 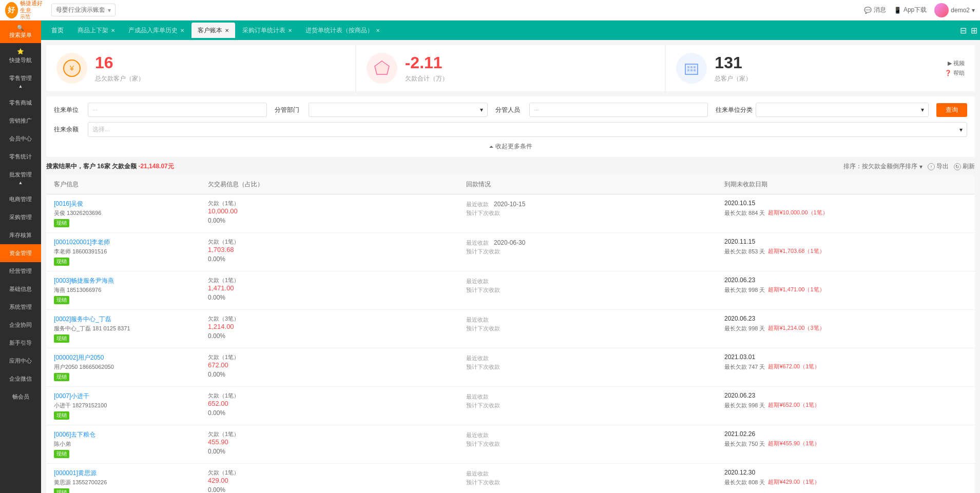 I want to click on refresh-btn: ↻ 刷新, so click(x=964, y=166).